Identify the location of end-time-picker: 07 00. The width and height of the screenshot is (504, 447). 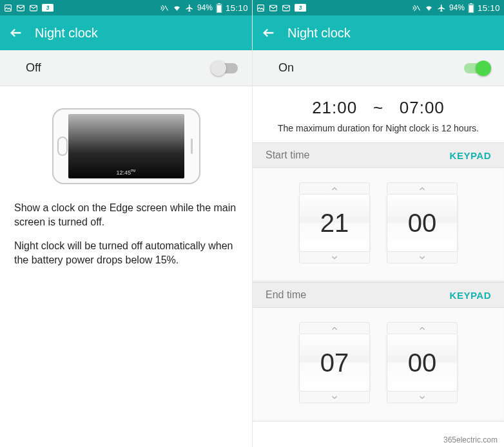
(378, 365).